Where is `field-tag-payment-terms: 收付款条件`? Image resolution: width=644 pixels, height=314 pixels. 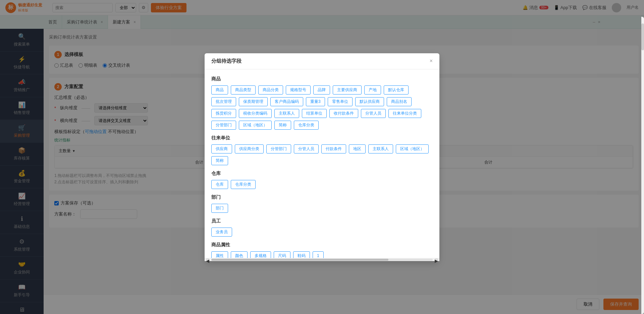 field-tag-payment-terms: 收付款条件 is located at coordinates (344, 113).